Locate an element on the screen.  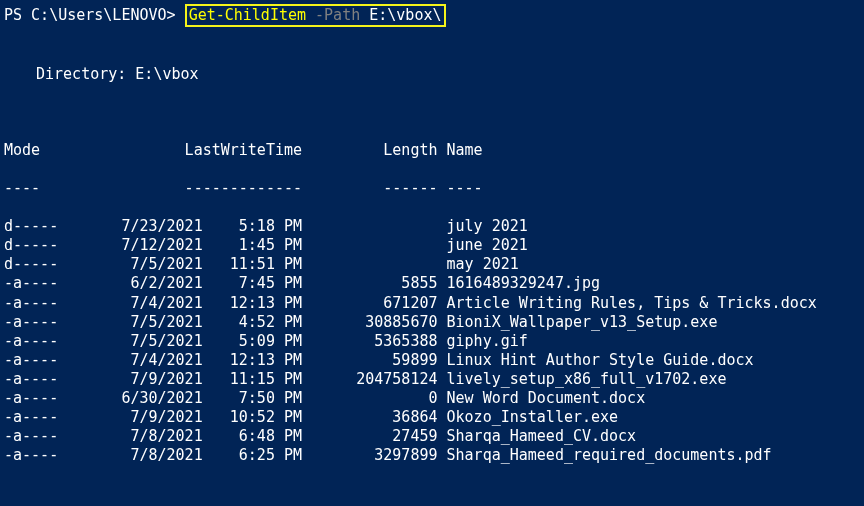
table-row: -a---- 7/8/2021 6:25 PM 3297899 Sharqa_H… is located at coordinates (434, 456).